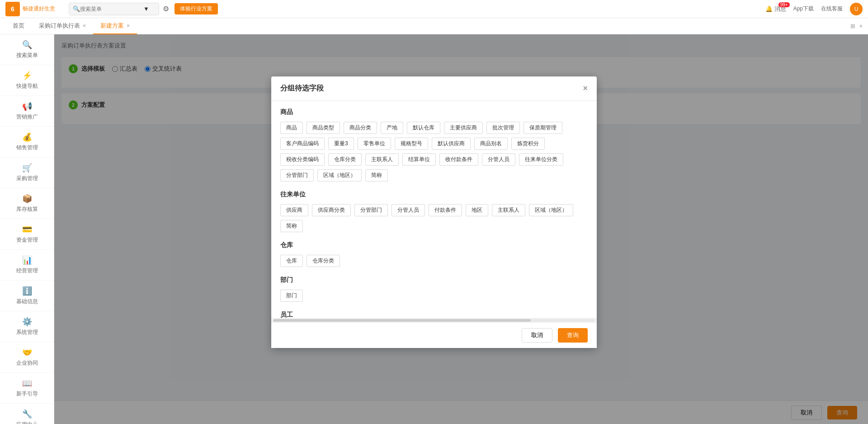  What do you see at coordinates (424, 128) in the screenshot?
I see `field-tag: 默认仓库` at bounding box center [424, 128].